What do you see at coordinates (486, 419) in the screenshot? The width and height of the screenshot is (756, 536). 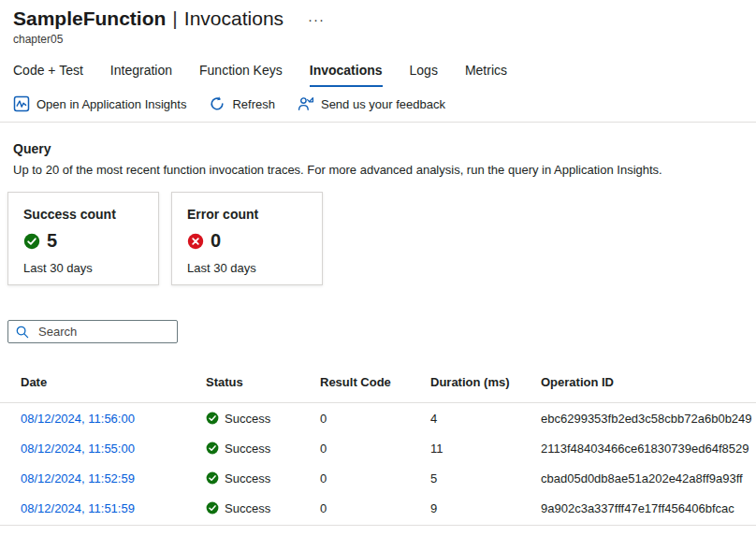 I see `duration-cell: 4` at bounding box center [486, 419].